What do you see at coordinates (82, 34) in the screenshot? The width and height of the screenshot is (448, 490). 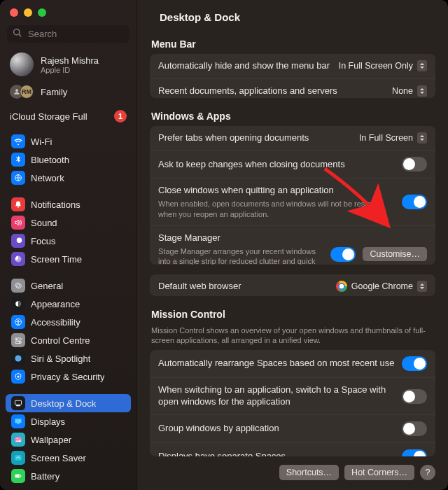 I see `search-input` at bounding box center [82, 34].